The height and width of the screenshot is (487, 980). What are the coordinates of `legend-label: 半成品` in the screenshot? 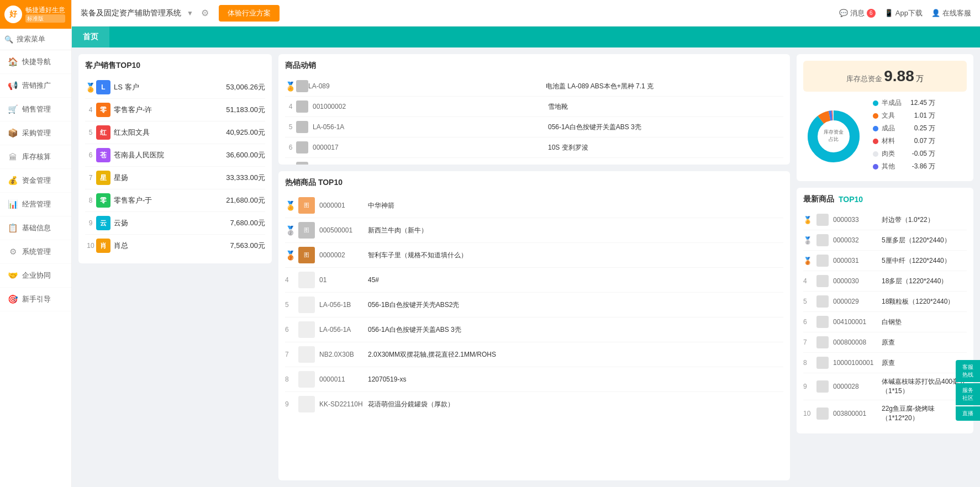 It's located at (892, 103).